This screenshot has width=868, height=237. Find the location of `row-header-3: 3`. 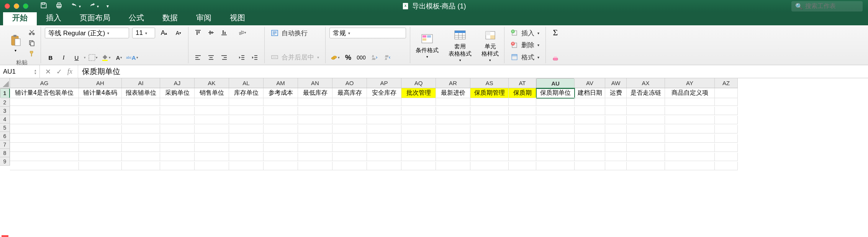

row-header-3: 3 is located at coordinates (5, 111).